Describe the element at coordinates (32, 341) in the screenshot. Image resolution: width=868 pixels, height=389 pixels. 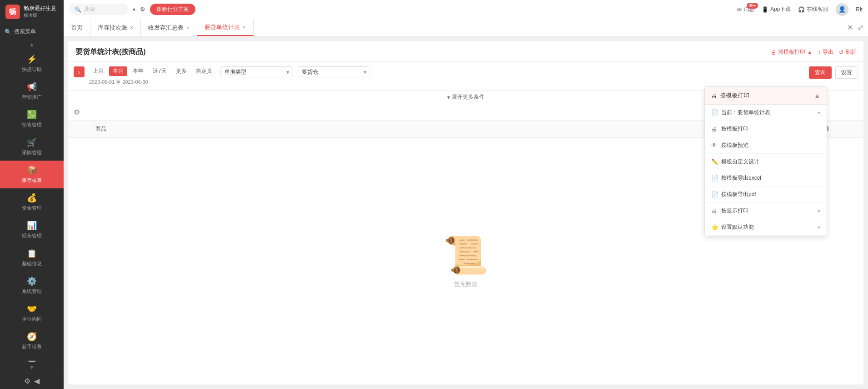
I see `sidebar-item-guide: 🧭 新手引导` at that location.